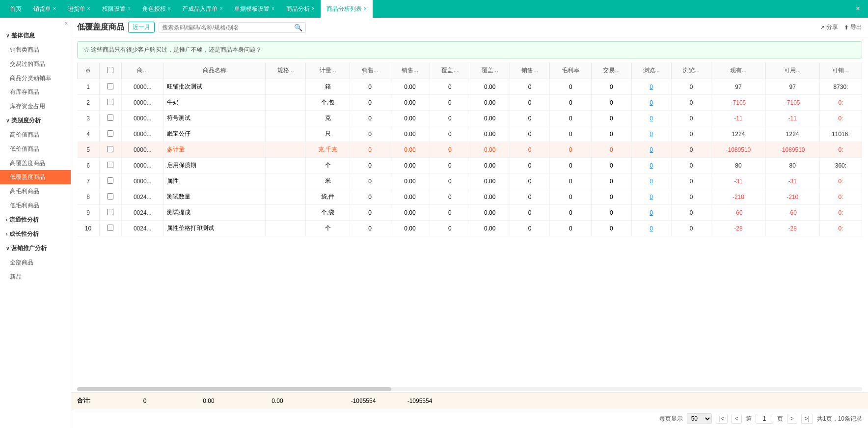 The image size is (868, 428). Describe the element at coordinates (434, 9) in the screenshot. I see `top-nav-bar: 首页 销货单 × 进货单 × 权限设置 × 角色授权 × 产成品入库单 × 单据…` at that location.